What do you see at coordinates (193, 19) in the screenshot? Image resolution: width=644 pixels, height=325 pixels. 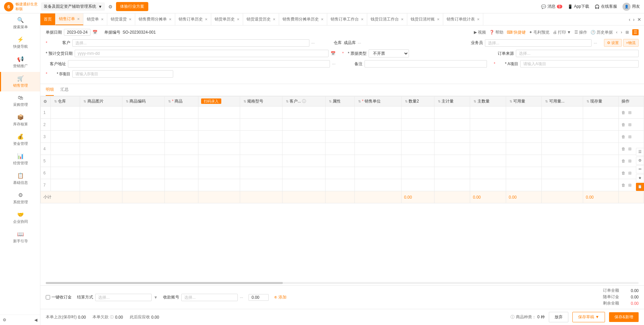 I see `tab-order-history: 销售订单历史 ✕` at bounding box center [193, 19].